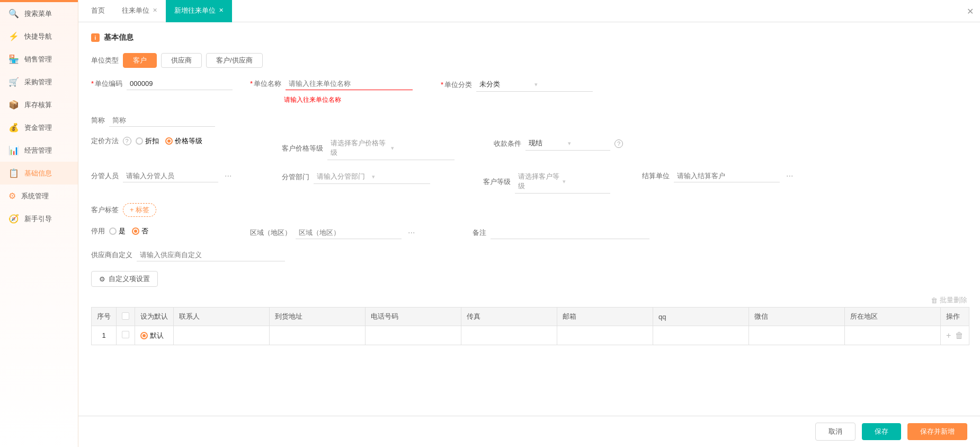  Describe the element at coordinates (727, 176) in the screenshot. I see `settlement-input` at that location.